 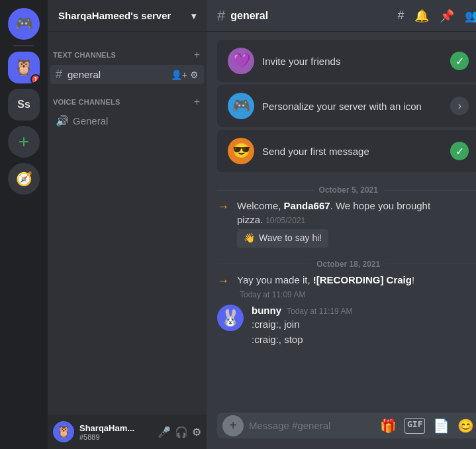 I want to click on divider-line-left, so click(x=265, y=191).